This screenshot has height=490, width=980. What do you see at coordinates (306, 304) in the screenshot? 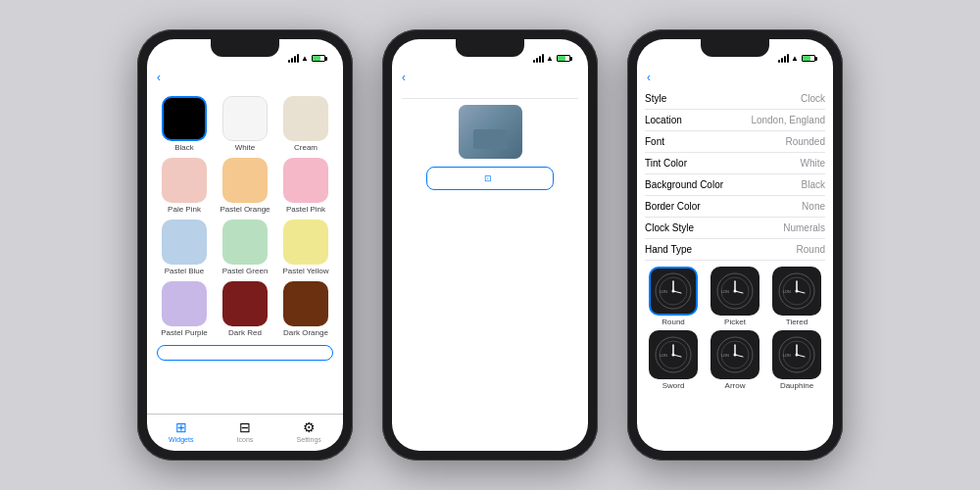
I see `color-swatch-dark-orange` at bounding box center [306, 304].